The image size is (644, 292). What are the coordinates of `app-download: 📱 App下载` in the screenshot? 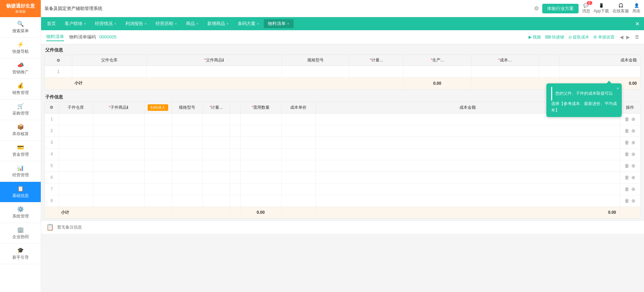 It's located at (602, 9).